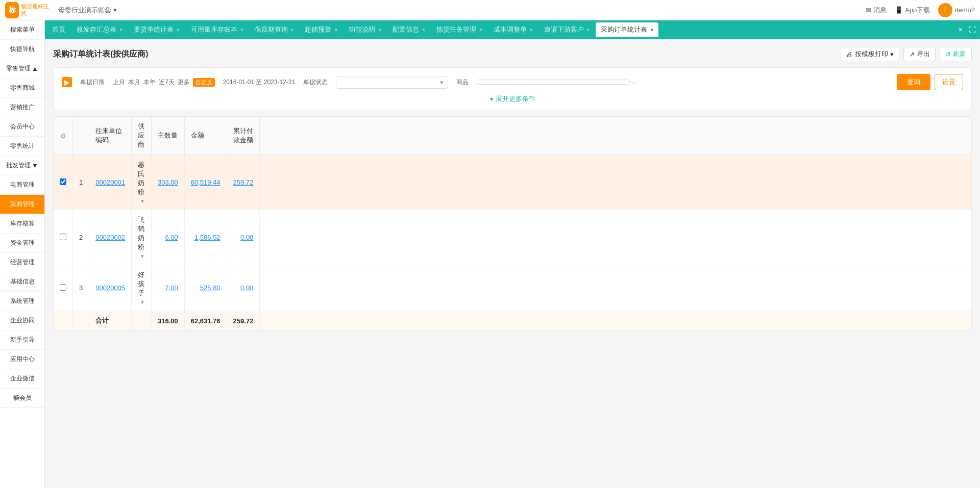  I want to click on td-paid: 259.72, so click(243, 183).